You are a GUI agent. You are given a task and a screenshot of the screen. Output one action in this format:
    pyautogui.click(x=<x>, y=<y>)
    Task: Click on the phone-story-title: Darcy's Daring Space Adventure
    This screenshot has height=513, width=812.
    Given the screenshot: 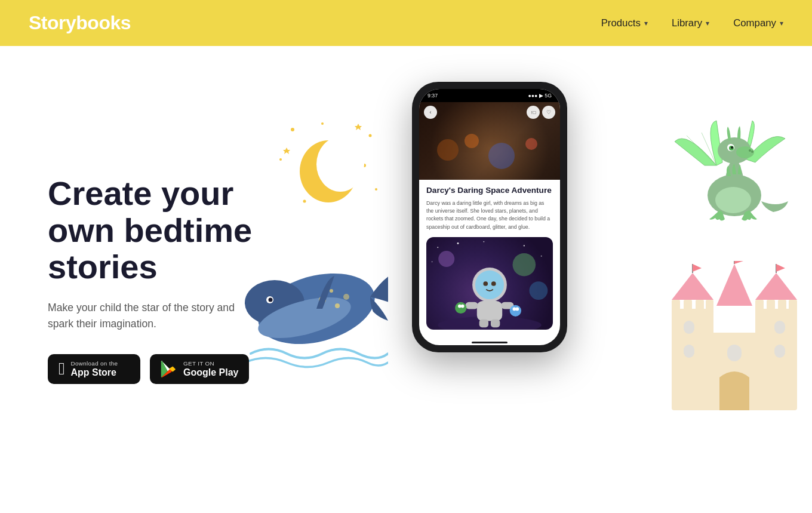 What is the action you would take?
    pyautogui.click(x=490, y=191)
    